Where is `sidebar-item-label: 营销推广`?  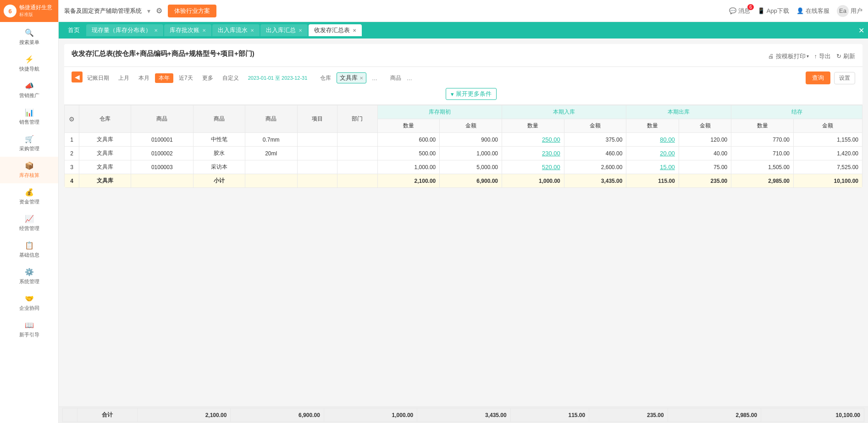
sidebar-item-label: 营销推广 is located at coordinates (29, 95).